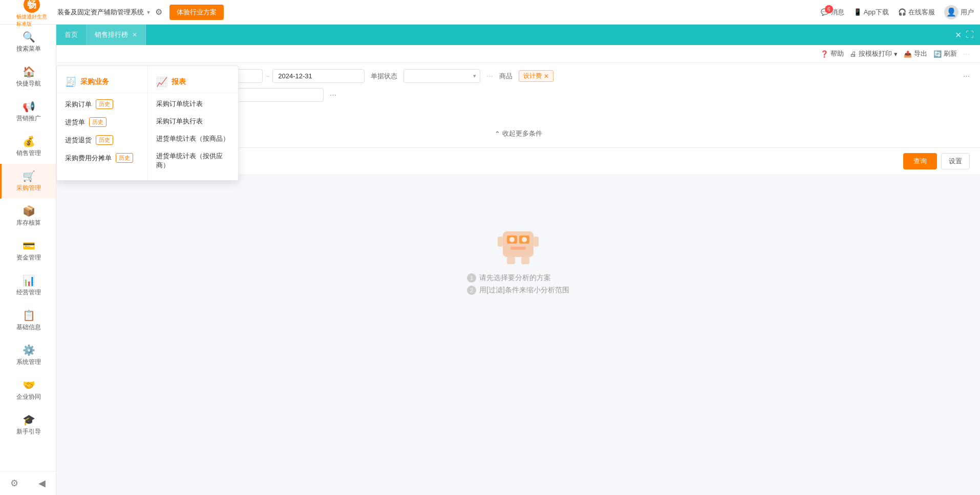 Image resolution: width=980 pixels, height=495 pixels. Describe the element at coordinates (194, 104) in the screenshot. I see `dropdown-item-purchase-order-stat: 采购订单统计表` at that location.